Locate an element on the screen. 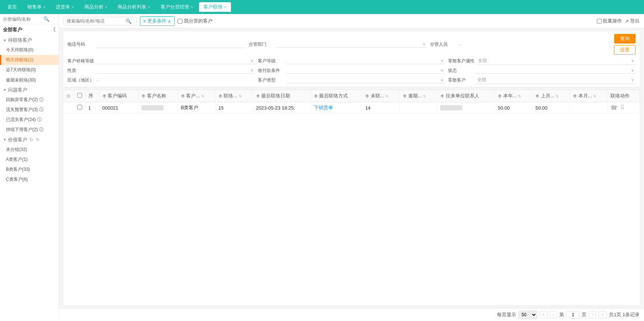 Image resolution: width=644 pixels, height=321 pixels. filter-phone: 电话号码 is located at coordinates (157, 44).